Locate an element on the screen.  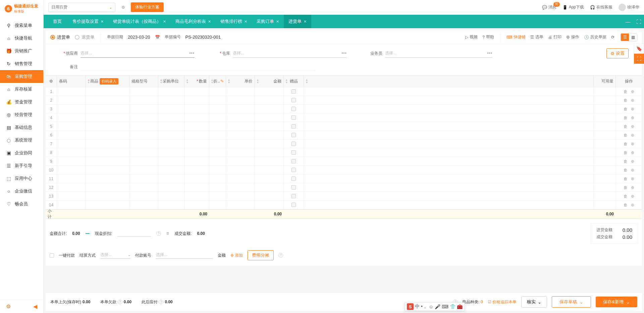
fullscreen-icon: ⛶ is located at coordinates (639, 21).